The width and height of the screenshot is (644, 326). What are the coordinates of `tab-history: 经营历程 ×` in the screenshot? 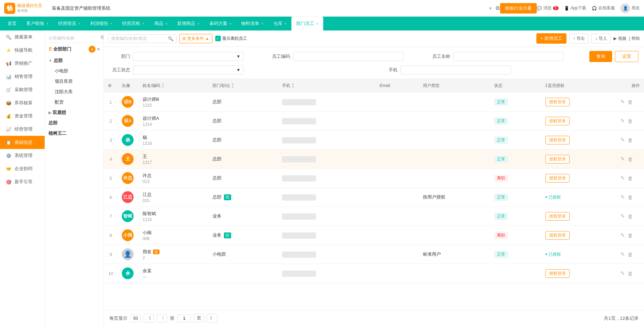 It's located at (133, 24).